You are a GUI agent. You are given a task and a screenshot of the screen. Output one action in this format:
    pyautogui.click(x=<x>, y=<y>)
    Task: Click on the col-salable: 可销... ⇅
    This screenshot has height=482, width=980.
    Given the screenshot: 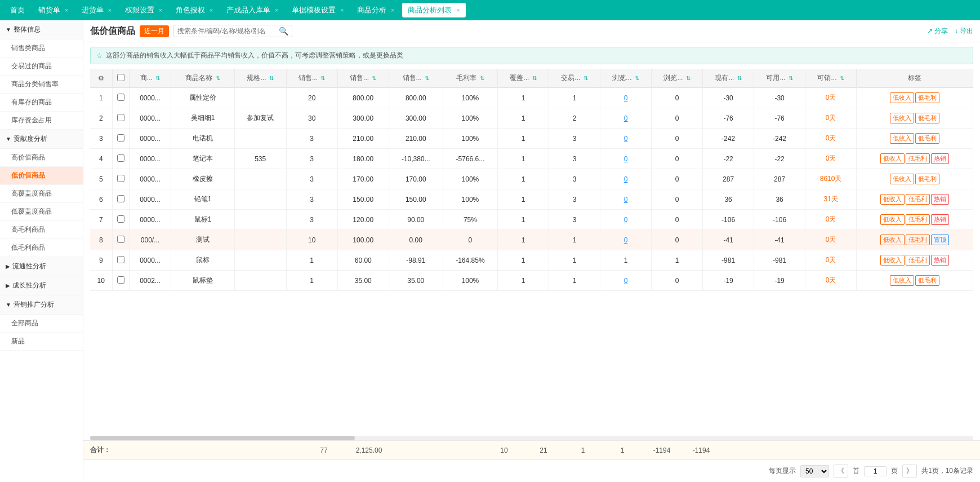 What is the action you would take?
    pyautogui.click(x=831, y=78)
    